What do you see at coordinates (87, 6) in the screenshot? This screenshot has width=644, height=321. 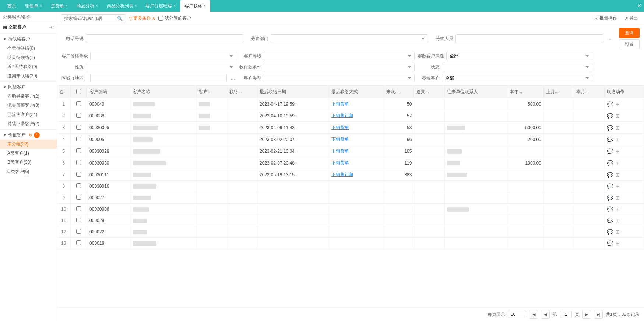 I see `tab-analysis: 商品分析 ×` at bounding box center [87, 6].